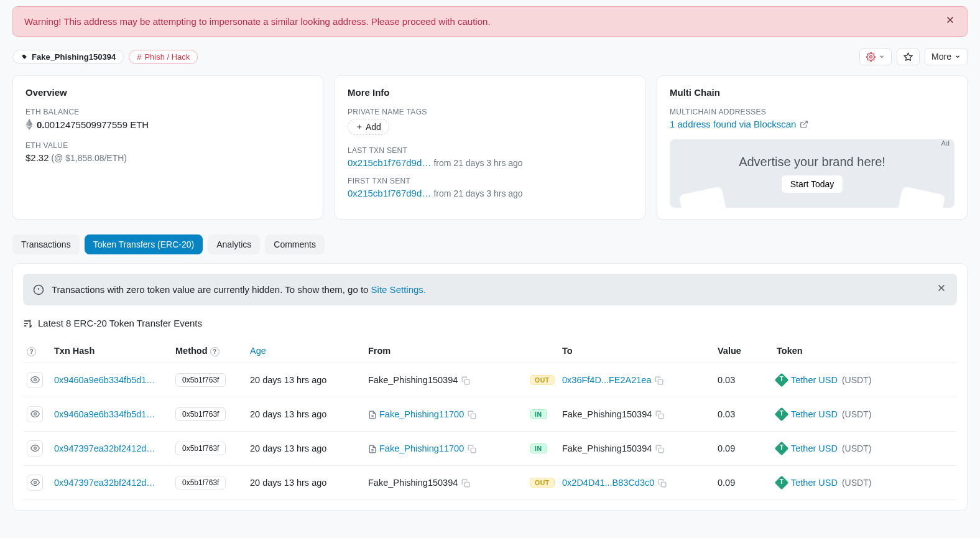 Image resolution: width=980 pixels, height=538 pixels. Describe the element at coordinates (28, 323) in the screenshot. I see `sort-icon` at that location.